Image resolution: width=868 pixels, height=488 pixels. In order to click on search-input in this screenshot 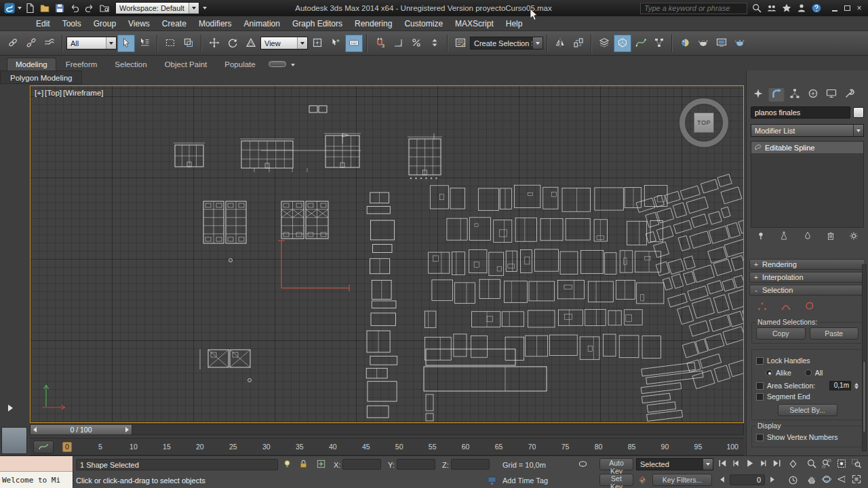, I will do `click(694, 8)`.